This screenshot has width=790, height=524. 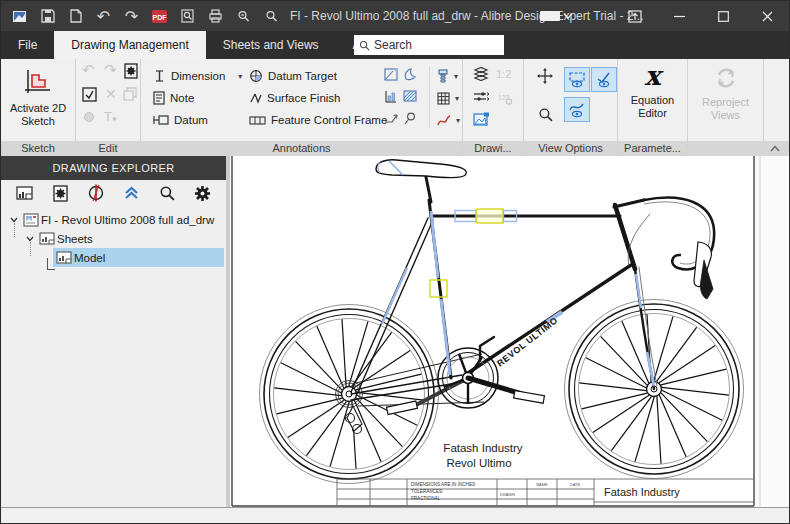 I want to click on reproject-icon, so click(x=726, y=78).